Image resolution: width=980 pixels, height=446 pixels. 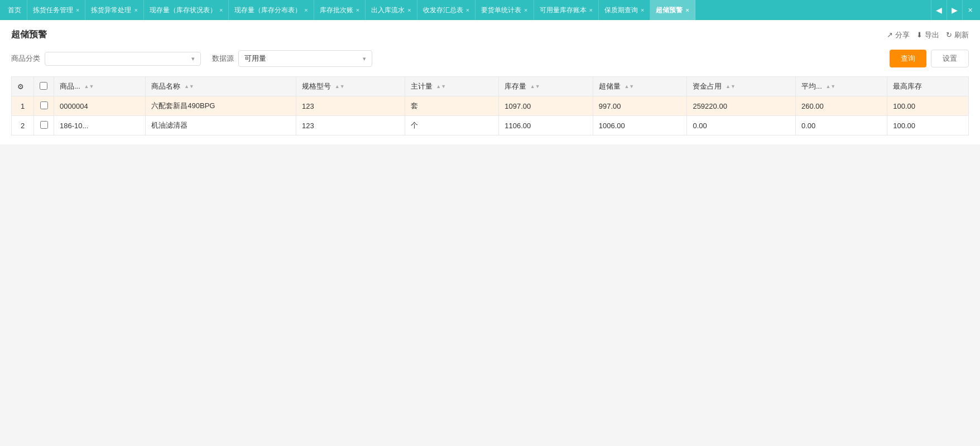 I want to click on col-over-stock: 超储量 ▲▼, so click(x=640, y=87).